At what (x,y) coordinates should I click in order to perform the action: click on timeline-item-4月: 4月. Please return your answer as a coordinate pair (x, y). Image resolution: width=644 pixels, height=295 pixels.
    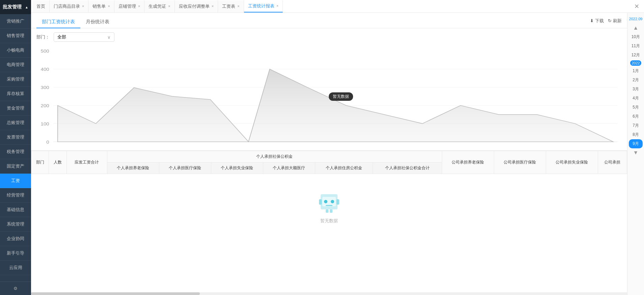
    Looking at the image, I should click on (636, 98).